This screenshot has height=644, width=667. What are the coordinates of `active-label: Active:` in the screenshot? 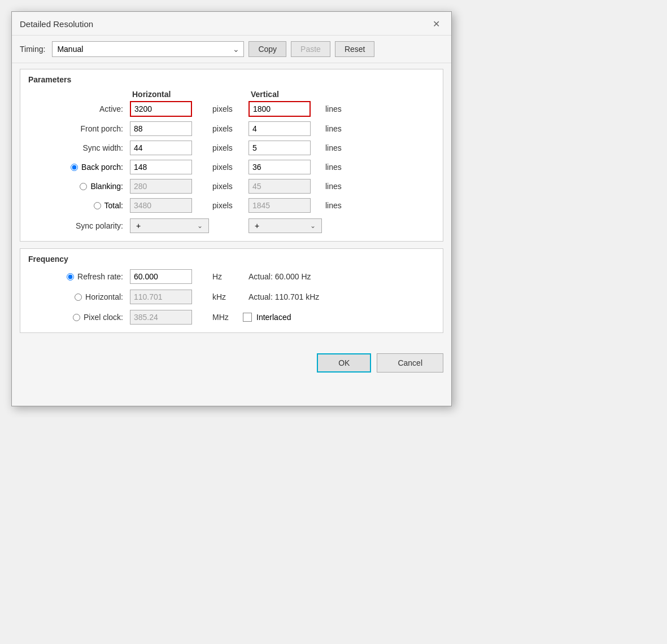 It's located at (79, 109).